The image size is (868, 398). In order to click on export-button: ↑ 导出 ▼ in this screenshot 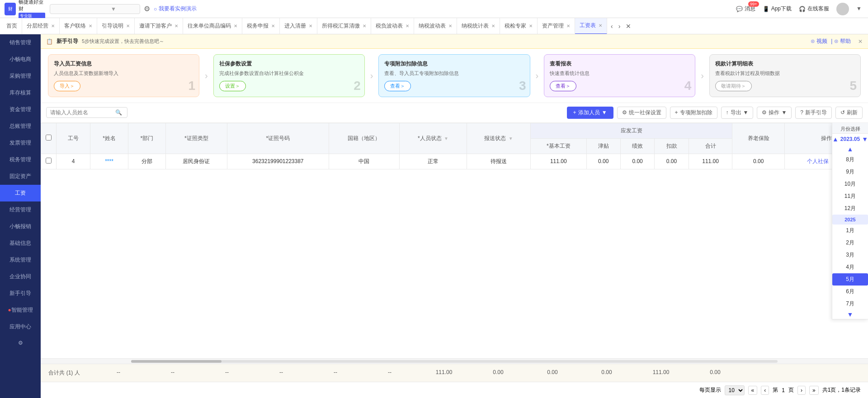, I will do `click(737, 113)`.